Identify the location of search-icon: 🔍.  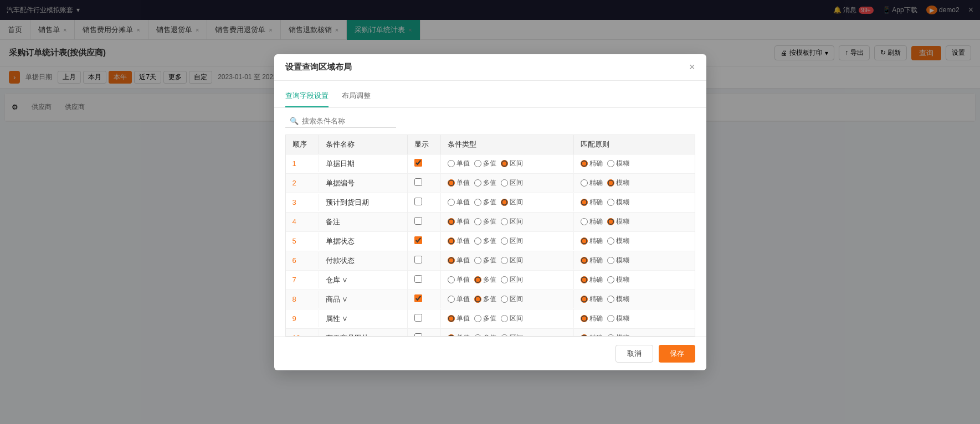
(294, 121).